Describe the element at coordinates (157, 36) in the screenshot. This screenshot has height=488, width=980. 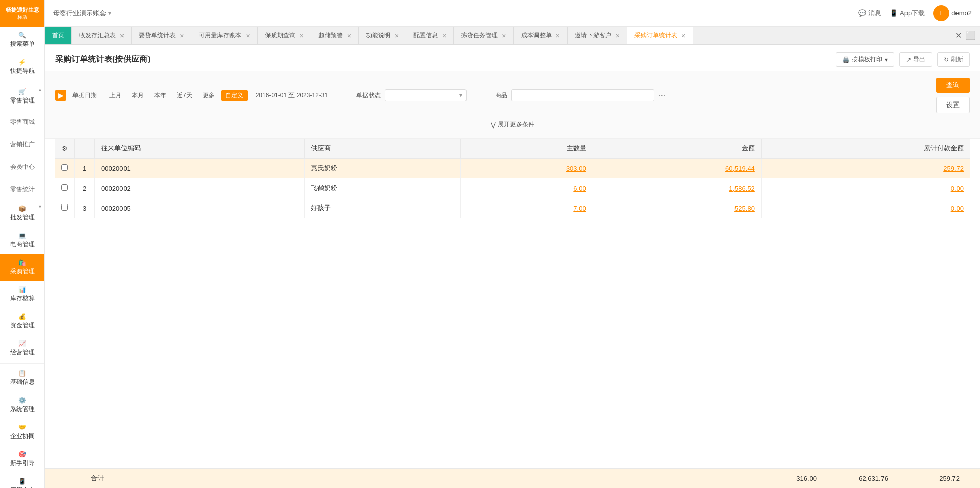
I see `tab-goods-stats-label: 要货单统计表` at that location.